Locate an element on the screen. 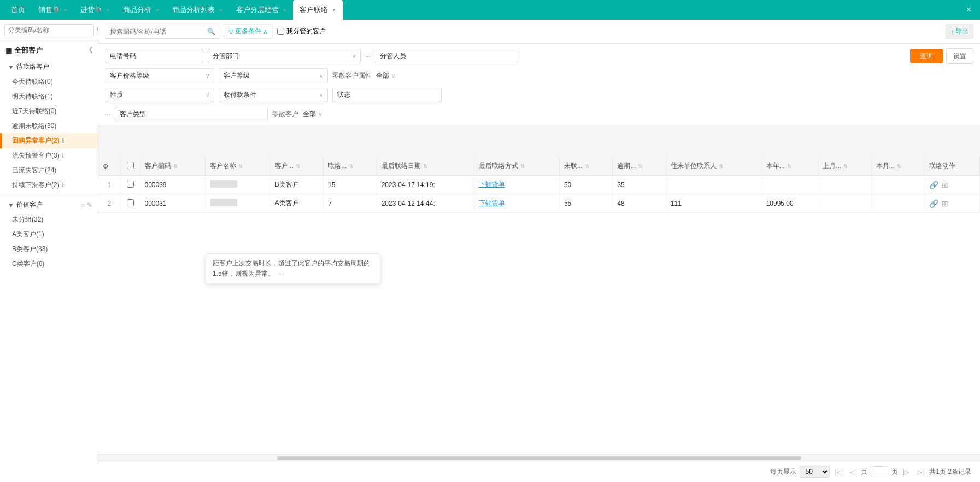 The width and height of the screenshot is (980, 482). my-customers-checkbox is located at coordinates (281, 32).